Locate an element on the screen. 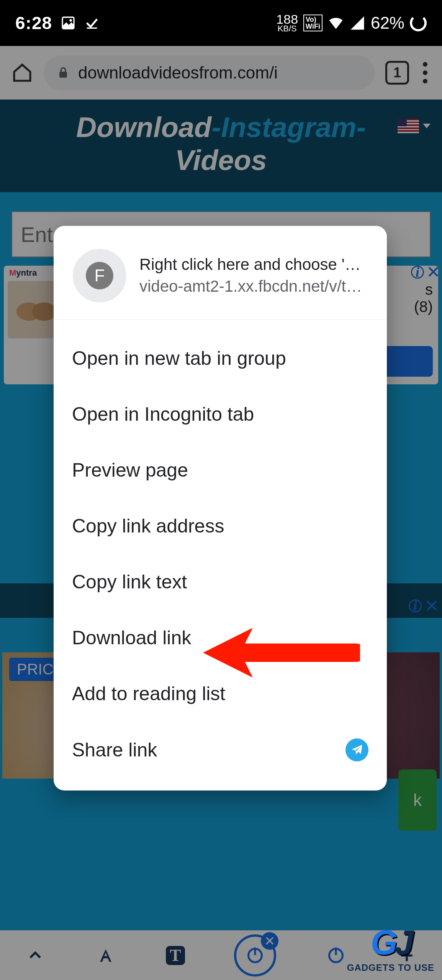 Image resolution: width=442 pixels, height=980 pixels. url-bar: downloadvideosfrom.com/i is located at coordinates (209, 73).